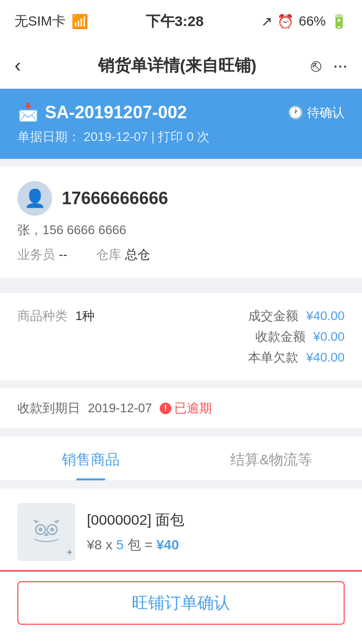 This screenshot has width=362, height=644. What do you see at coordinates (326, 113) in the screenshot?
I see `status-text: 待确认` at bounding box center [326, 113].